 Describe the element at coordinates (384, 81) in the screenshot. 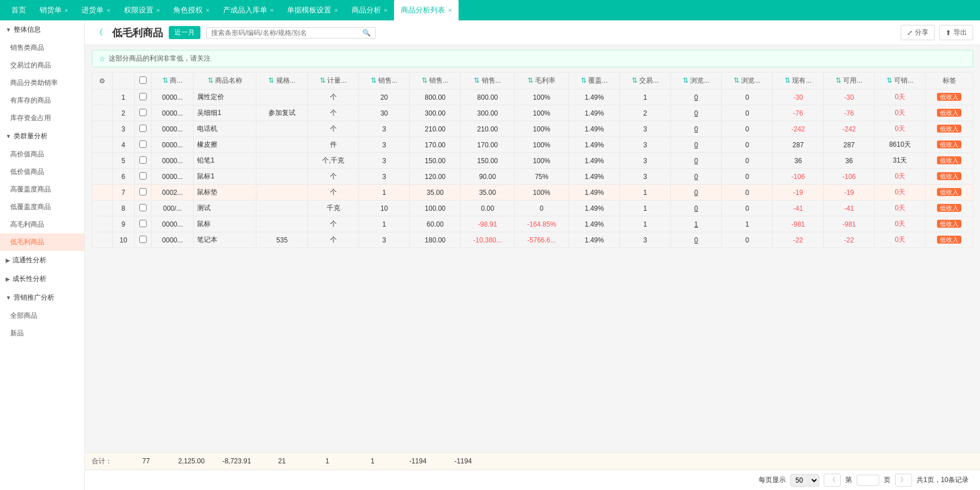

I see `sales-qty-column-header: ⇅ 销售...` at that location.